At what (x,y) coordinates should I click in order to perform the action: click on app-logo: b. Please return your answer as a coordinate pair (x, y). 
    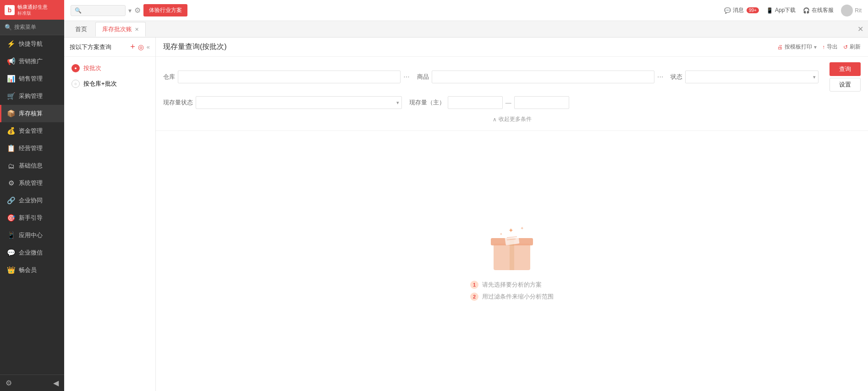
    Looking at the image, I should click on (10, 10).